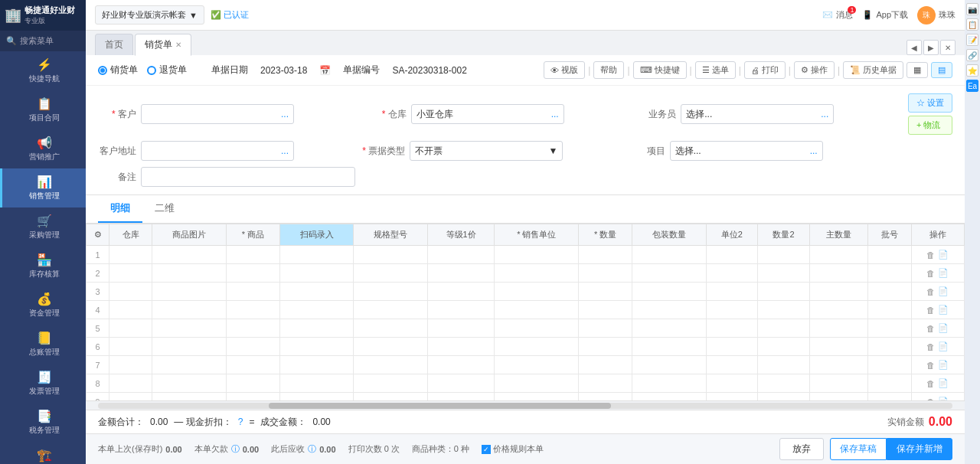  I want to click on toolbar-print-btn: 🖨打印, so click(765, 70).